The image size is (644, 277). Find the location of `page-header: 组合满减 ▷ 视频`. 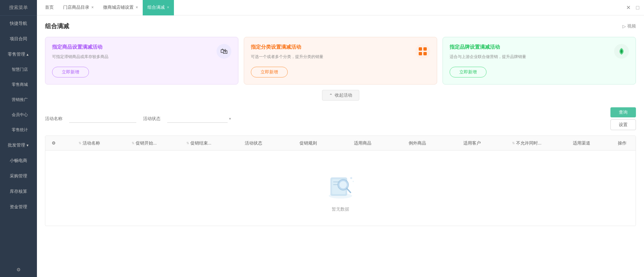

page-header: 组合满减 ▷ 视频 is located at coordinates (340, 26).